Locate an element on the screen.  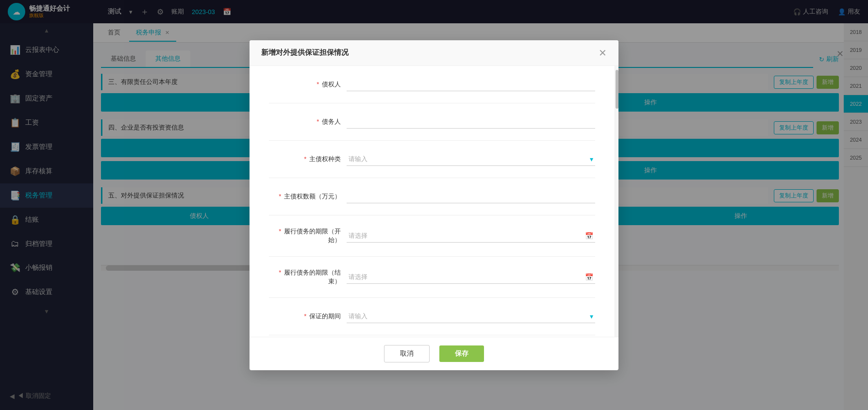
field-guarantee-period: * 保证的期间 ▾ is located at coordinates (432, 316).